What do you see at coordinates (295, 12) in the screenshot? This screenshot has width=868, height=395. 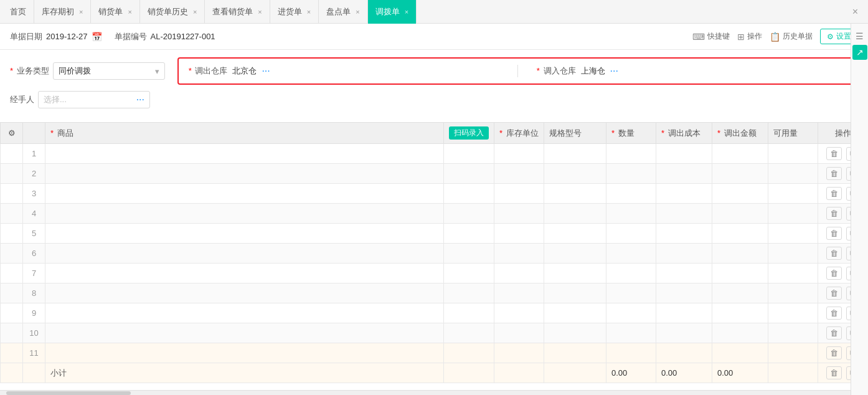 I see `tab-purchase-order: 进货单 ×` at bounding box center [295, 12].